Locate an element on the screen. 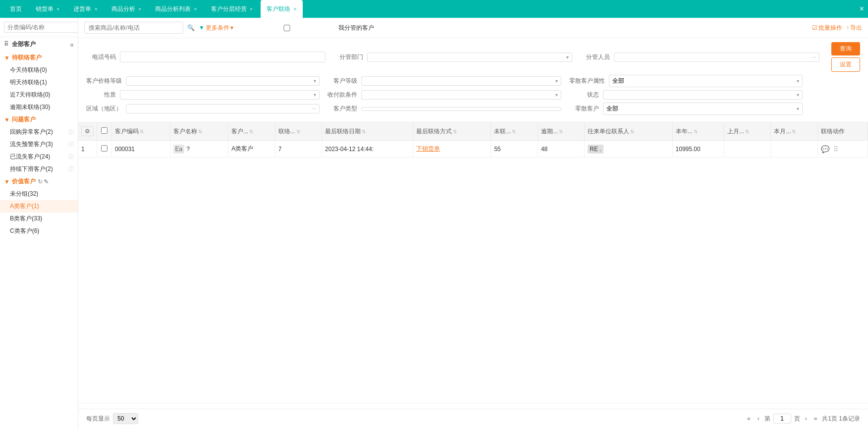 This screenshot has width=868, height=428. close-all-icon: × is located at coordinates (862, 9).